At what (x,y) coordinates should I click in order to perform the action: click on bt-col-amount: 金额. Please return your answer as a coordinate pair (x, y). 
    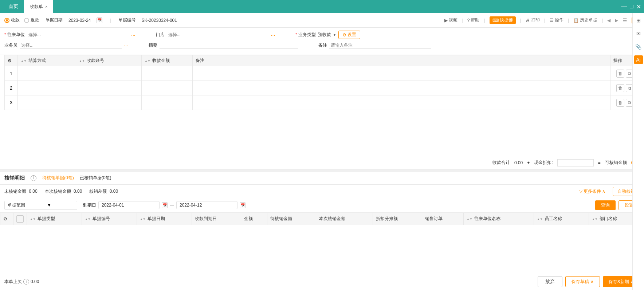
    Looking at the image, I should click on (254, 219).